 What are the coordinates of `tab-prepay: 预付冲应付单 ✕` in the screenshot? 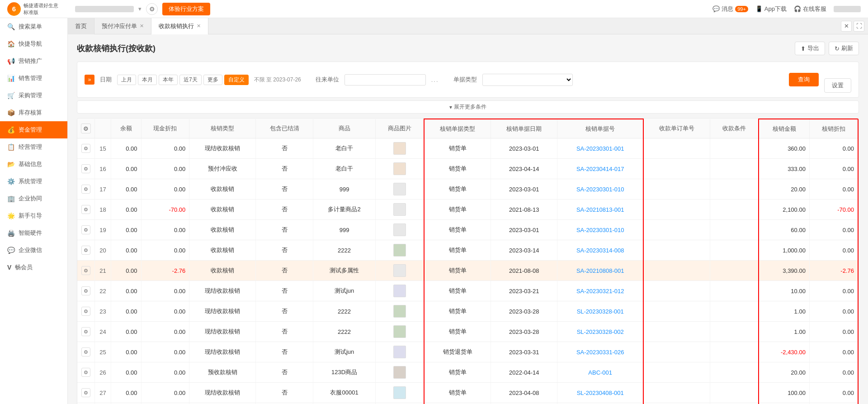 It's located at (123, 26).